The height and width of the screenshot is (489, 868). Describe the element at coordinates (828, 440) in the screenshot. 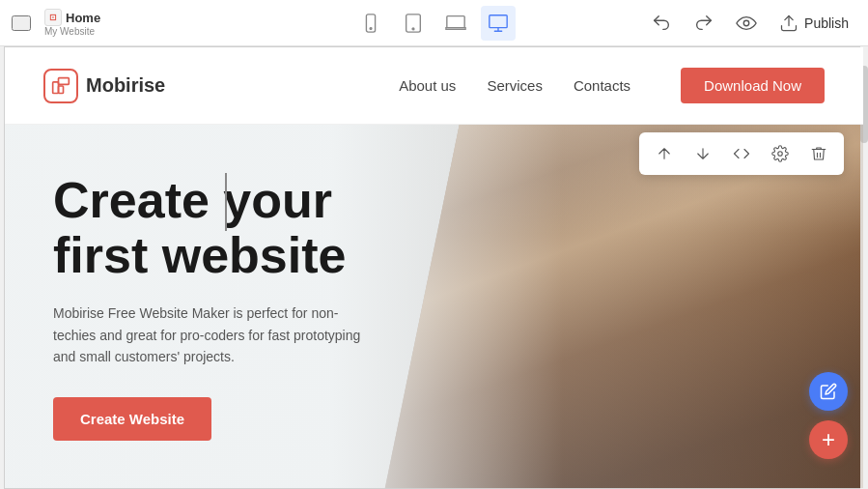

I see `fab-add-icon: +` at that location.